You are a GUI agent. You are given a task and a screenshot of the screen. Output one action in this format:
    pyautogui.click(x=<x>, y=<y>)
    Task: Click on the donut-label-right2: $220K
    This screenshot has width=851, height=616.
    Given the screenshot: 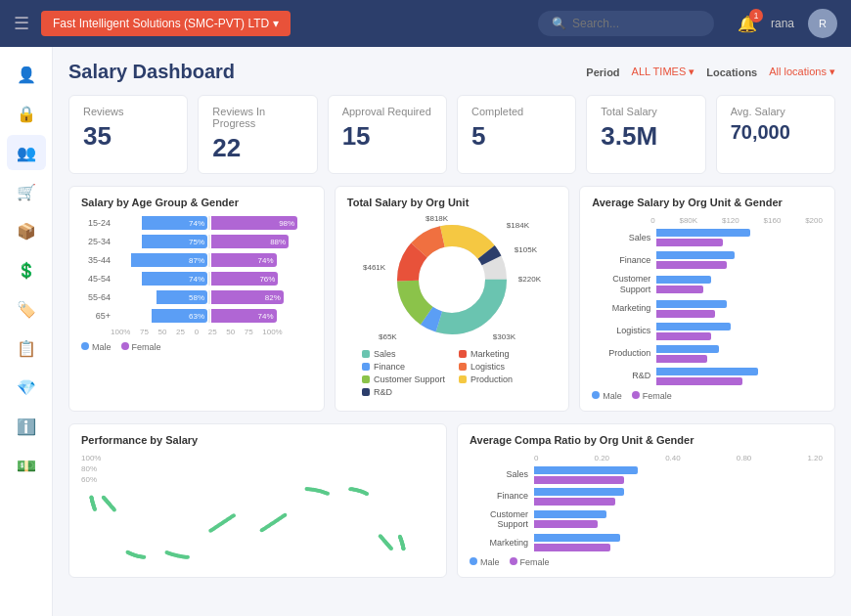 What is the action you would take?
    pyautogui.click(x=530, y=280)
    